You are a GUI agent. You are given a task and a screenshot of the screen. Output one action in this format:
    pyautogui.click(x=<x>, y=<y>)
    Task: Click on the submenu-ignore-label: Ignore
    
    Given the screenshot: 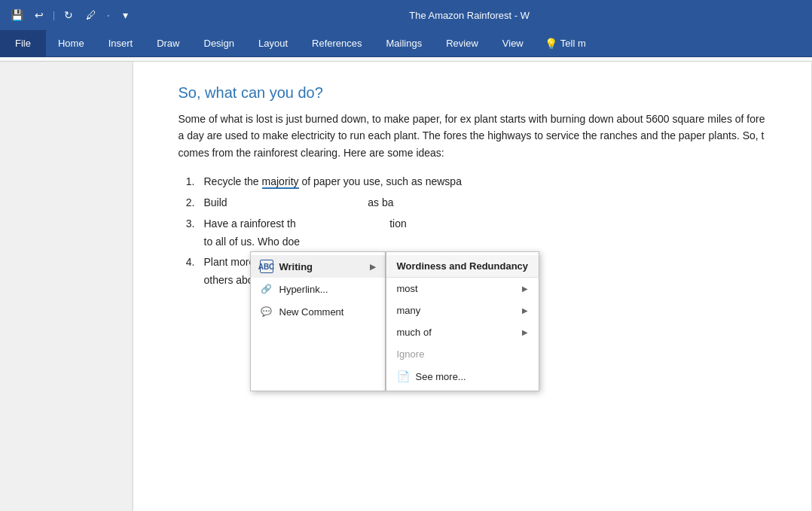 What is the action you would take?
    pyautogui.click(x=411, y=354)
    